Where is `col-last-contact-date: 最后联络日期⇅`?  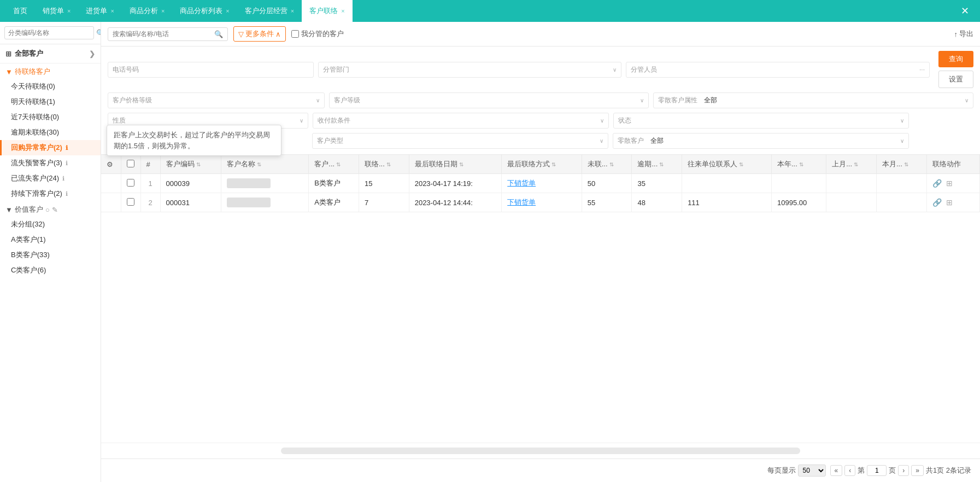 col-last-contact-date: 最后联络日期⇅ is located at coordinates (455, 164).